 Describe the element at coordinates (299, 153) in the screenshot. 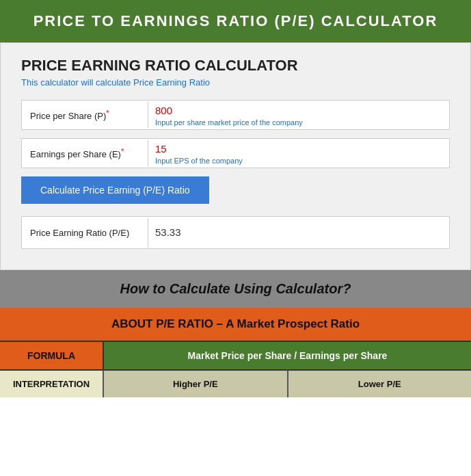

I see `earnings-per-share-input-wrapper: Input EPS of the company` at that location.